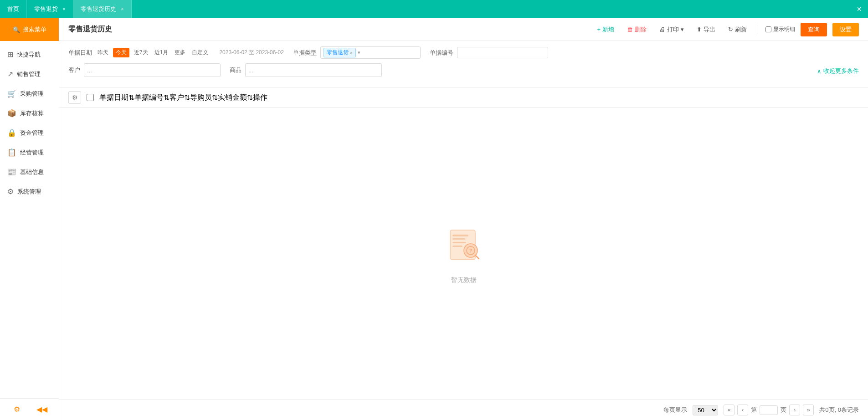 The height and width of the screenshot is (420, 868). I want to click on tab-retail-return-history: 零售退货历史 ×, so click(103, 9).